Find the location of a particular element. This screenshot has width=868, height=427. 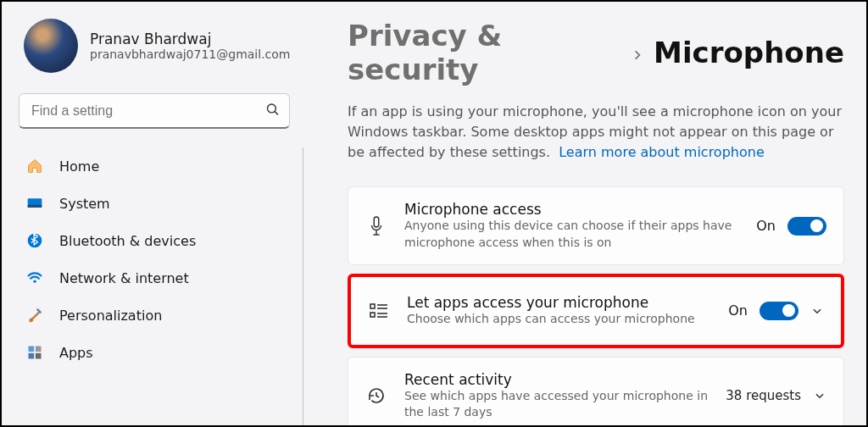

recent-requests-count: 38 requests is located at coordinates (763, 396).